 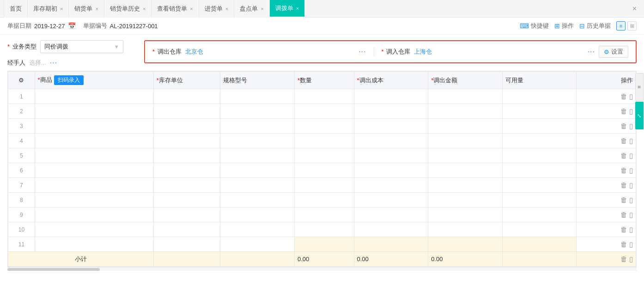 What do you see at coordinates (194, 52) in the screenshot?
I see `out-warehouse-value: 北京仓` at bounding box center [194, 52].